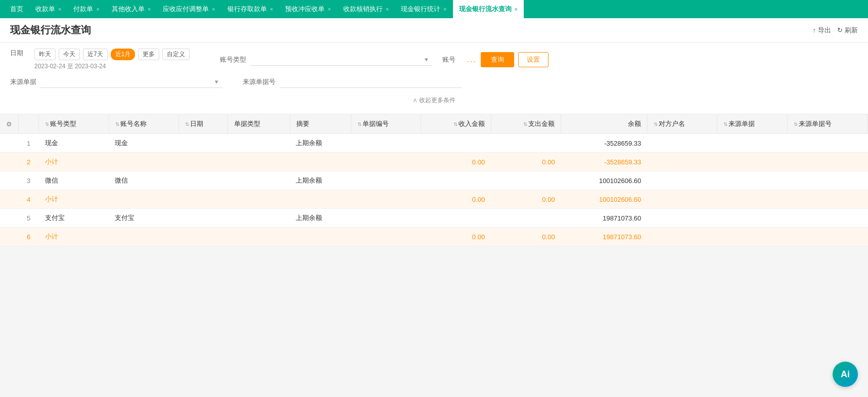 This screenshot has width=868, height=397. I want to click on query-button: 查询, so click(497, 60).